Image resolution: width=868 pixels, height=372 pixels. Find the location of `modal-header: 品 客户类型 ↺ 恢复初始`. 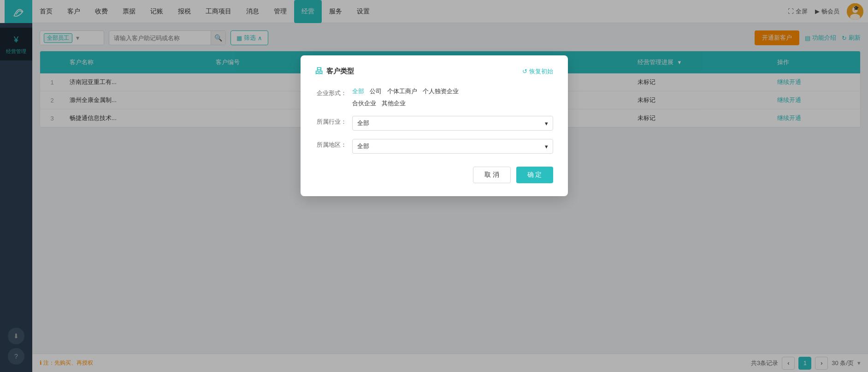

modal-header: 品 客户类型 ↺ 恢复初始 is located at coordinates (434, 71).